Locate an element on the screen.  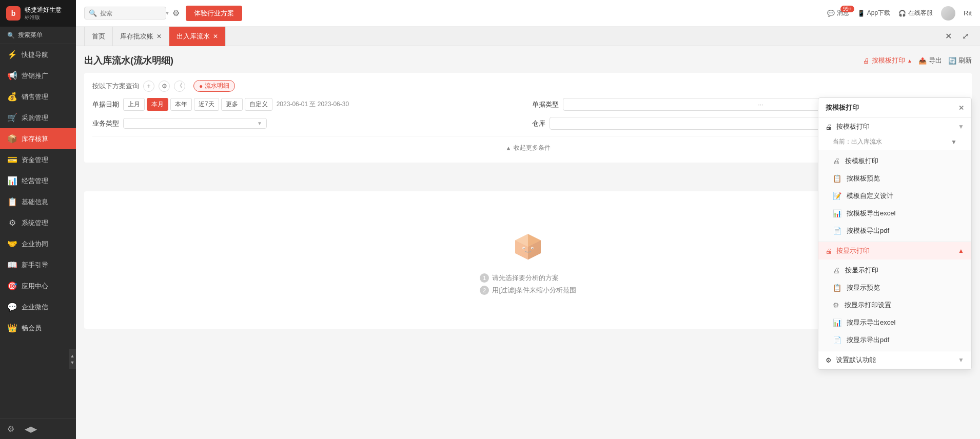
search-dropdown-icon: ▼ is located at coordinates (167, 13).